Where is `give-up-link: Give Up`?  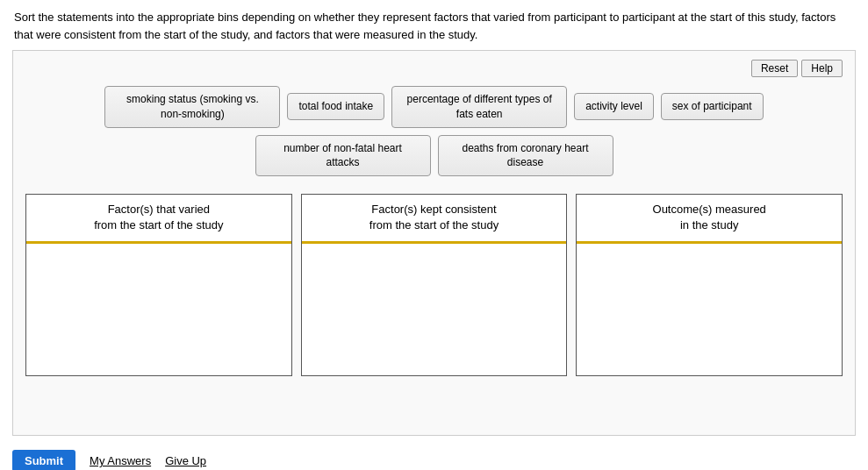
give-up-link: Give Up is located at coordinates (186, 461).